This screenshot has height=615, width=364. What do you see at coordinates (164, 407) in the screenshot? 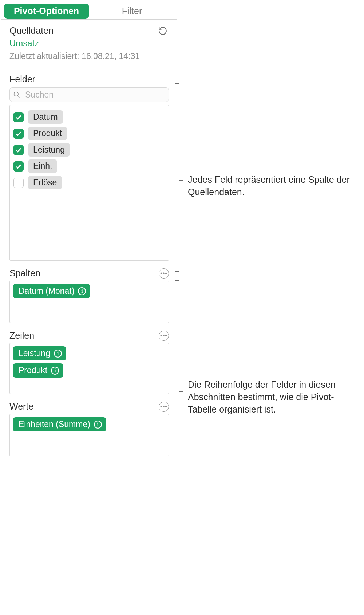
I see `values-more-button: •••` at bounding box center [164, 407].